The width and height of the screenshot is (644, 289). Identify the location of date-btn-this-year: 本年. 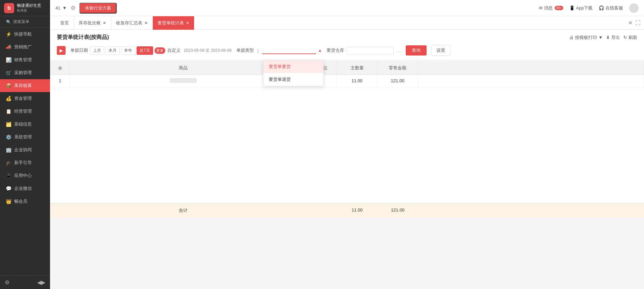
(128, 51).